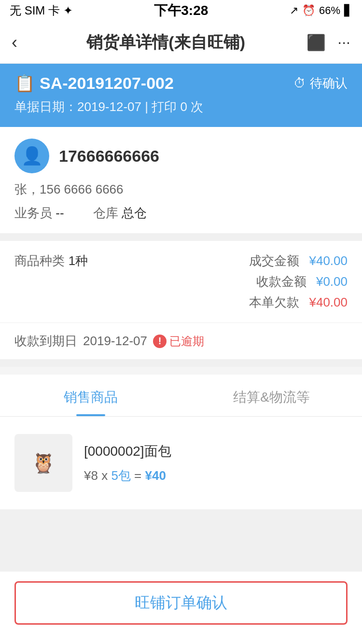  What do you see at coordinates (316, 42) in the screenshot?
I see `share-icon: ⬛` at bounding box center [316, 42].